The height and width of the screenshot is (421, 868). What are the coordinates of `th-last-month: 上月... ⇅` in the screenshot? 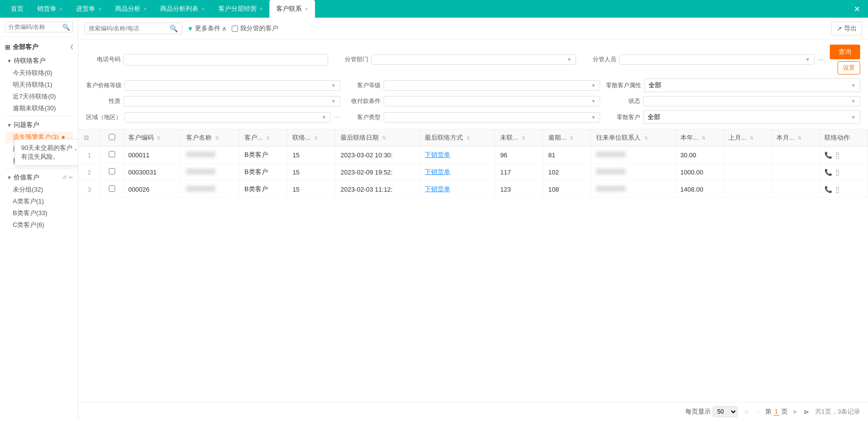 It's located at (747, 138).